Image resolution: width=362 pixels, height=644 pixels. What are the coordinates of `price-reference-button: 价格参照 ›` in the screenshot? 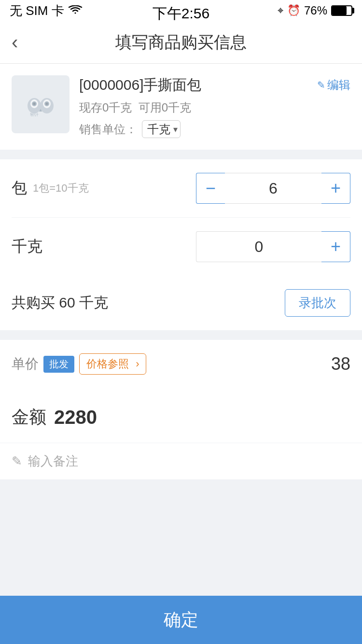 It's located at (113, 364).